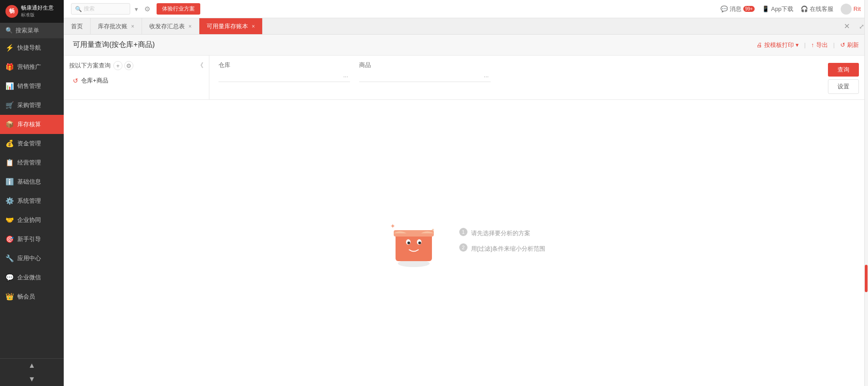  What do you see at coordinates (118, 66) in the screenshot?
I see `add-scheme-button: +` at bounding box center [118, 66].